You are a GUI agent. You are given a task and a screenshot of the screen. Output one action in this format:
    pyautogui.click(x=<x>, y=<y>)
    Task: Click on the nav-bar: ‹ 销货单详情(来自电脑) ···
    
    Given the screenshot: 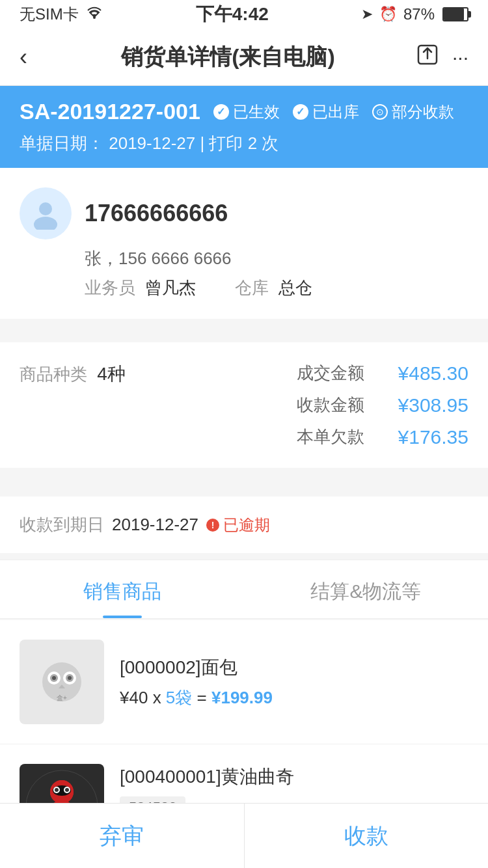 What is the action you would take?
    pyautogui.click(x=244, y=57)
    